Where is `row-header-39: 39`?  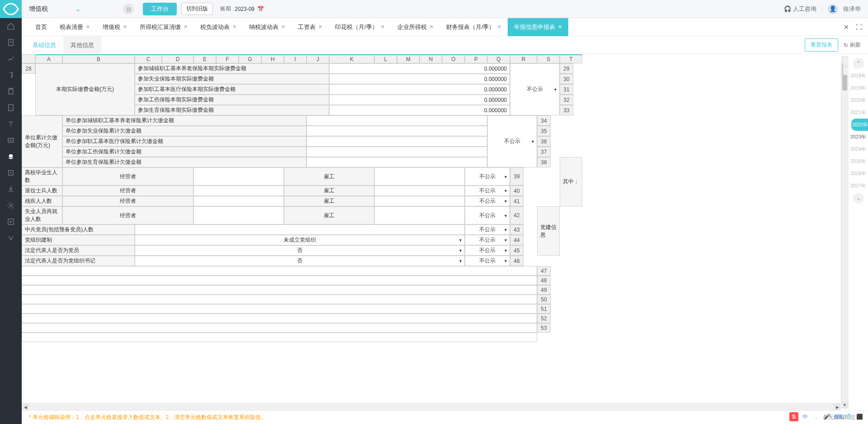
row-header-39: 39 is located at coordinates (517, 176).